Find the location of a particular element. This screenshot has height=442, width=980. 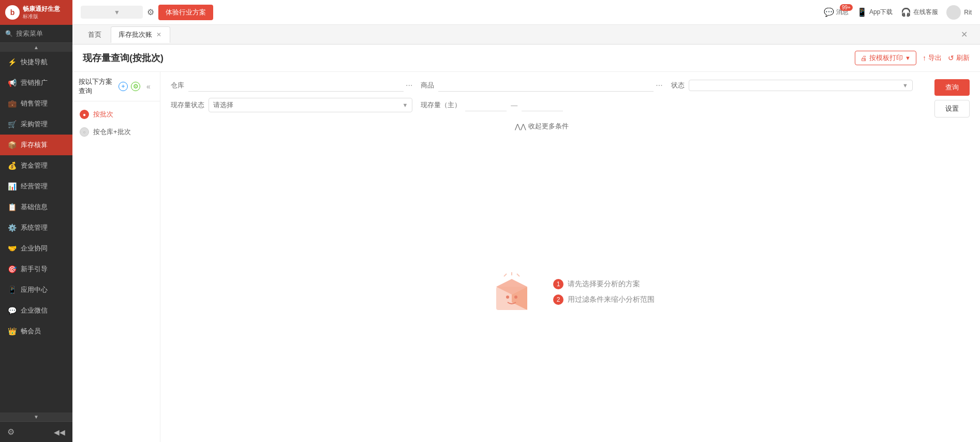

print-dropdown-icon: ▼ is located at coordinates (908, 58).